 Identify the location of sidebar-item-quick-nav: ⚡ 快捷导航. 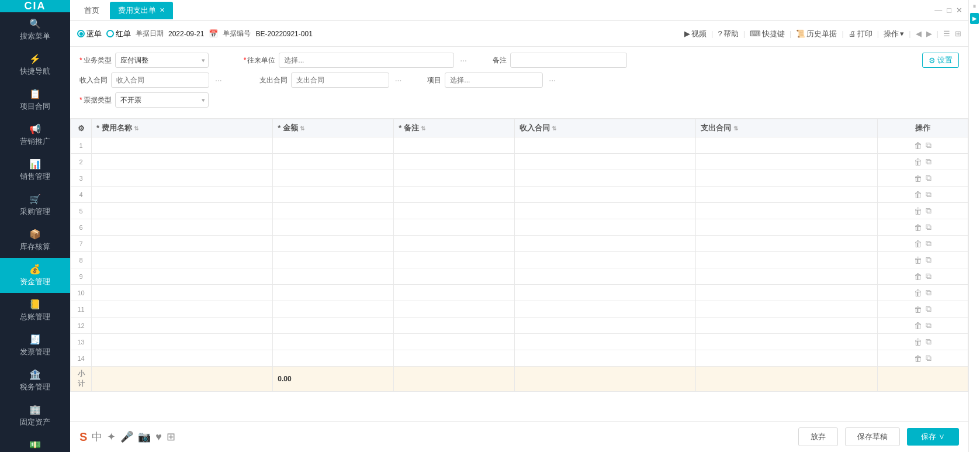
(35, 65).